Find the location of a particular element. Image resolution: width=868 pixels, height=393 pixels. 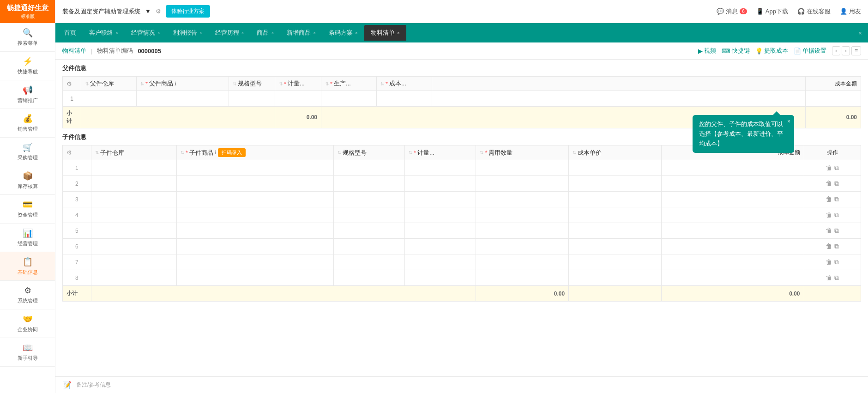

nav-tab-条码方案: 条码方案 × is located at coordinates (344, 33).